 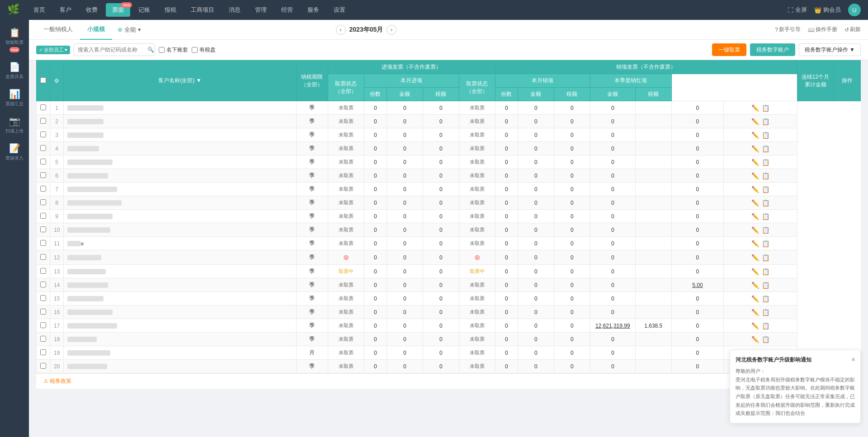 I want to click on new-guide-btn: ? 新手引导, so click(x=788, y=30).